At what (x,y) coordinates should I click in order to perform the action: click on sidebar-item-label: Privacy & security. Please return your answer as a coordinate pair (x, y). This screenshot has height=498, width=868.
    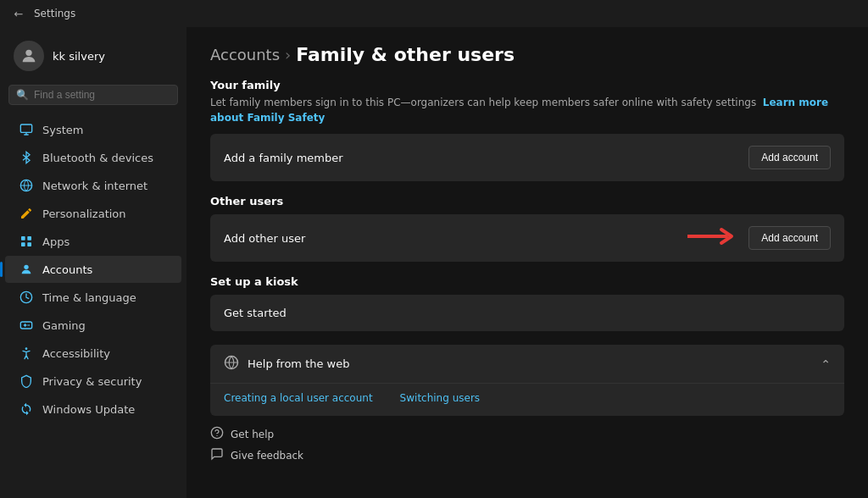
    Looking at the image, I should click on (92, 381).